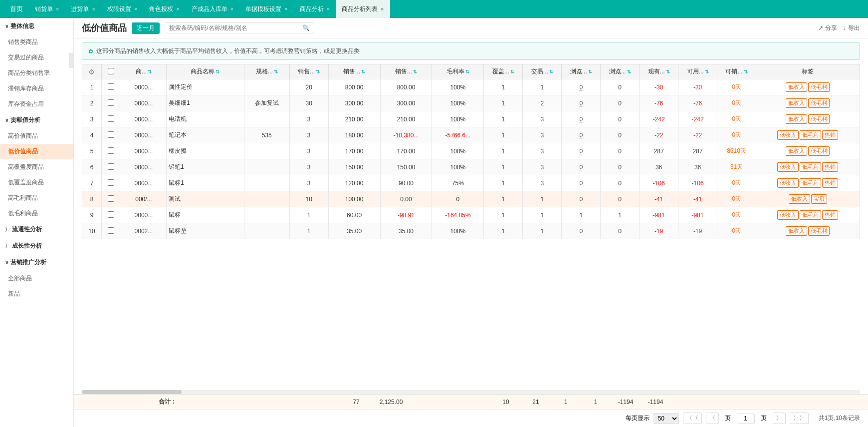 The image size is (868, 427). I want to click on sidebar-item-high-margin: 高毛利商品, so click(37, 198).